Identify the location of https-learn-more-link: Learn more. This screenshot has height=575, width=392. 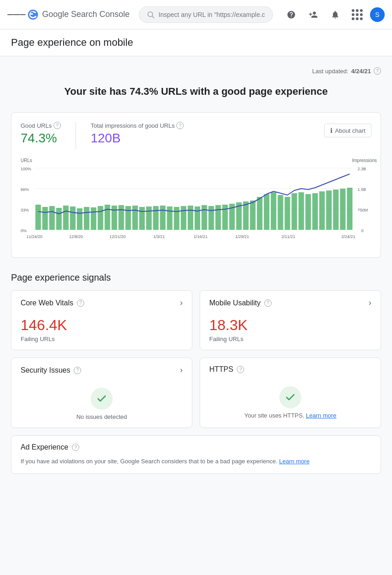
(321, 416).